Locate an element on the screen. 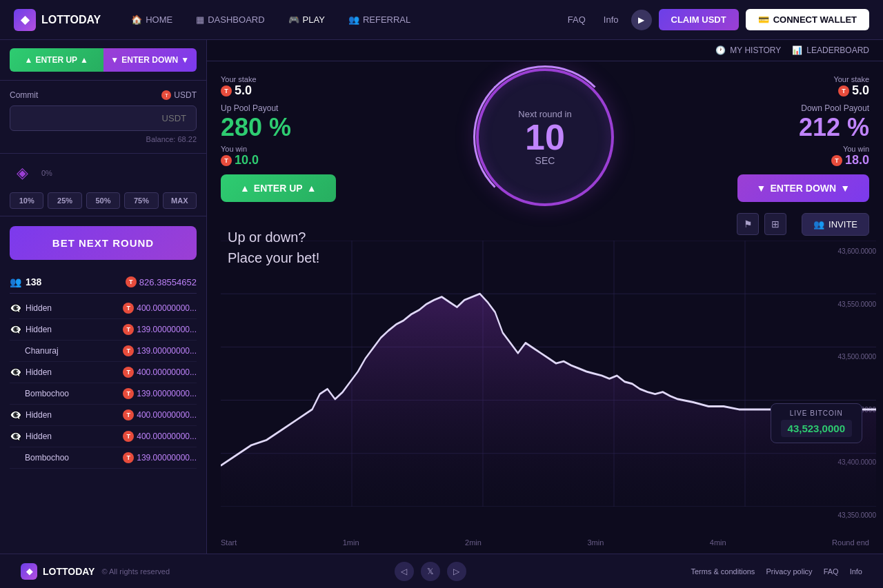  participant-name: Bombochoo is located at coordinates (39, 458).